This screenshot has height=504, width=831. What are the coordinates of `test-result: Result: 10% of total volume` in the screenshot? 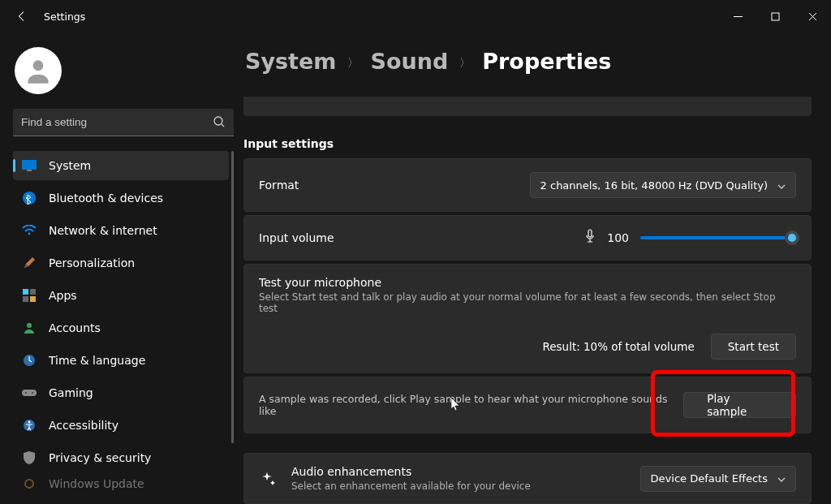 It's located at (618, 347).